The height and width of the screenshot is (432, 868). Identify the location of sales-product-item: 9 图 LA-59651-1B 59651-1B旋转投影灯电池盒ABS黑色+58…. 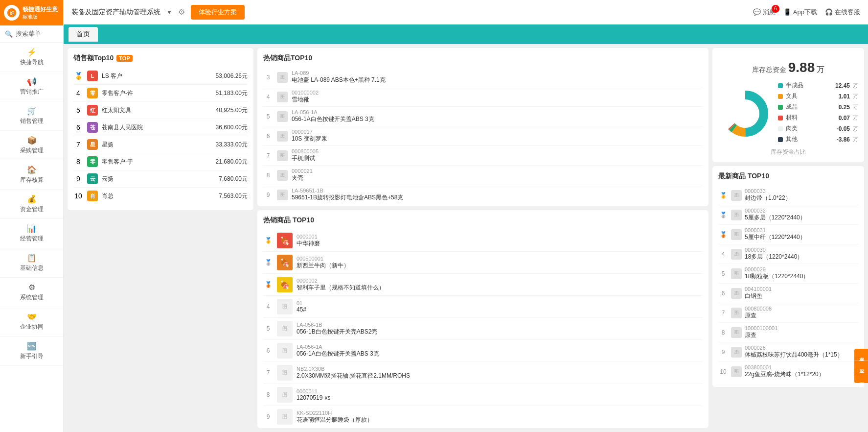
(483, 195).